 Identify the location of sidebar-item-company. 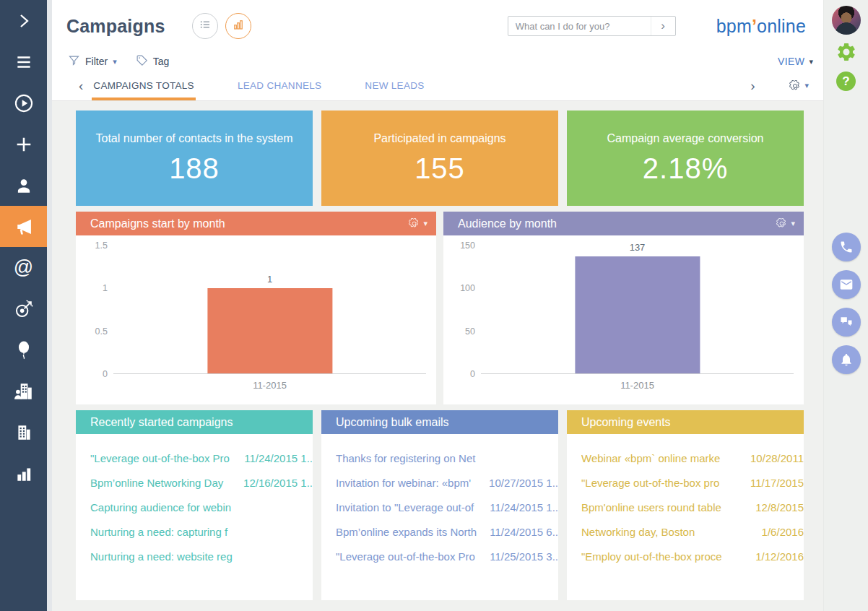
(23, 432).